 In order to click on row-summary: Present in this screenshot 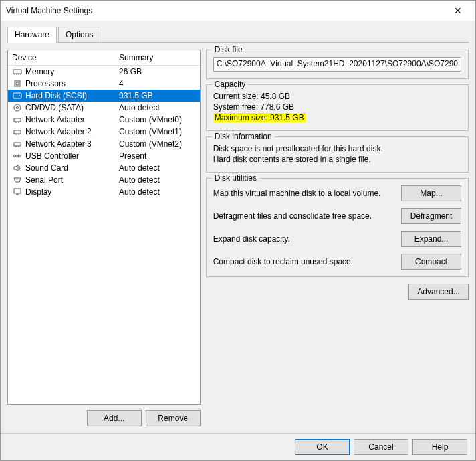, I will do `click(158, 156)`.